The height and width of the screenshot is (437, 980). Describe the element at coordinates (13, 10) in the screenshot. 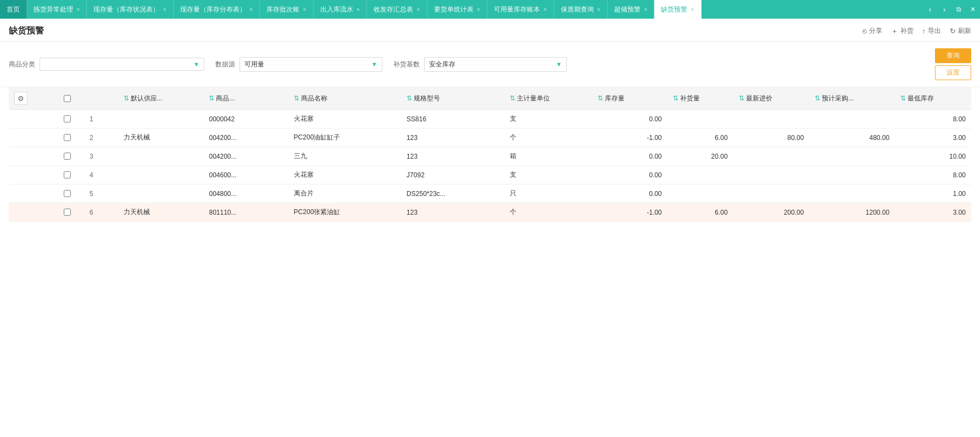

I see `tab-label-home: 首页` at that location.